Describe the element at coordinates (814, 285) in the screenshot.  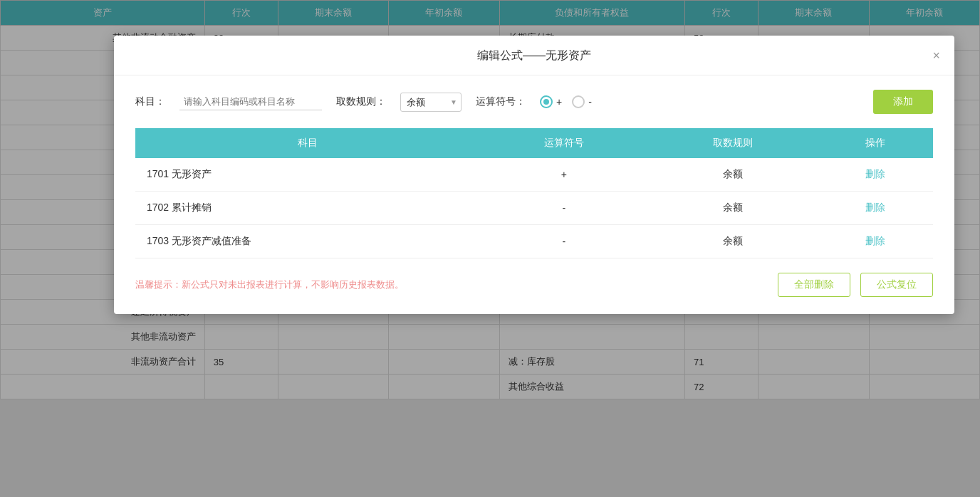
I see `delete-all-button: 全部删除` at that location.